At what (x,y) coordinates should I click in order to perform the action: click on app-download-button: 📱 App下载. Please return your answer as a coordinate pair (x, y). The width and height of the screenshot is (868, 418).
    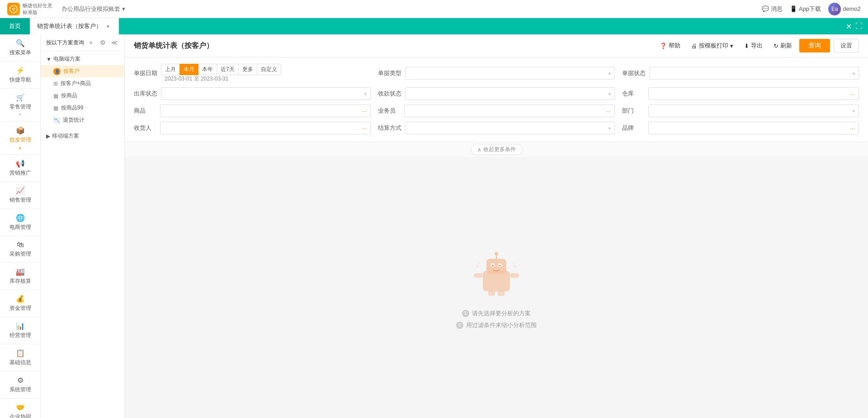
    Looking at the image, I should click on (806, 9).